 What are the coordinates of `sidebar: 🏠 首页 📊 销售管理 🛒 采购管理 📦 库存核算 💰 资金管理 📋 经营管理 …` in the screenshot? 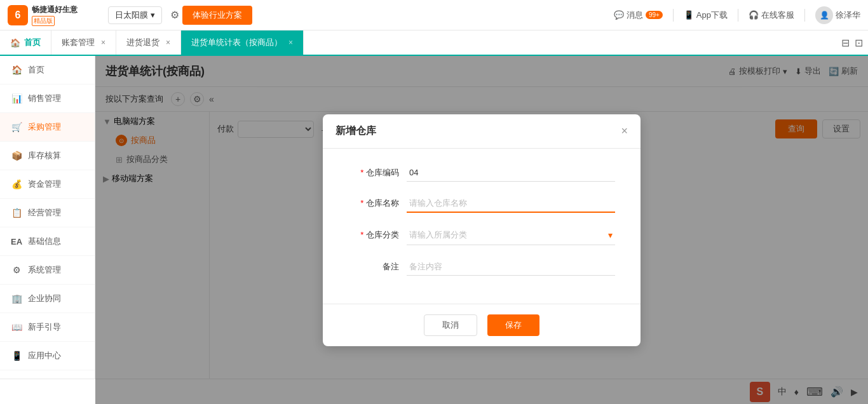 It's located at (48, 230).